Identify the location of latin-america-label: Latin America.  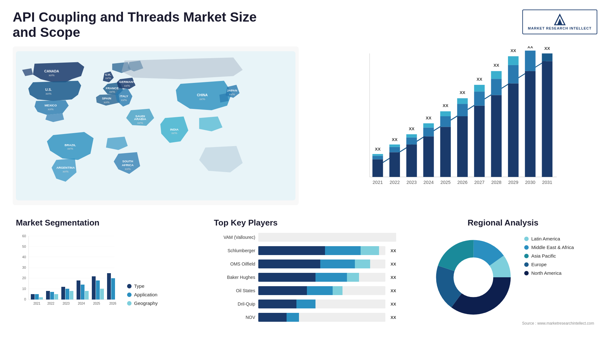
(546, 239).